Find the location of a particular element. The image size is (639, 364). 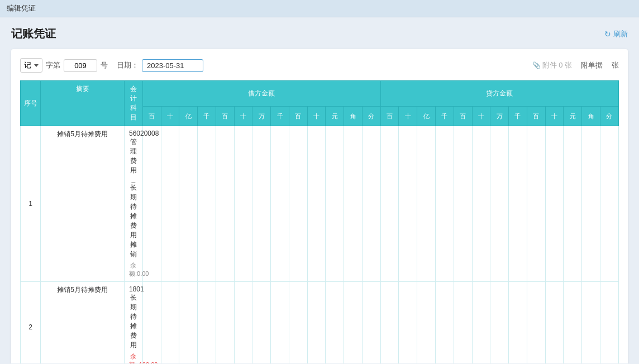

th-c-shi4: 十 is located at coordinates (554, 116).